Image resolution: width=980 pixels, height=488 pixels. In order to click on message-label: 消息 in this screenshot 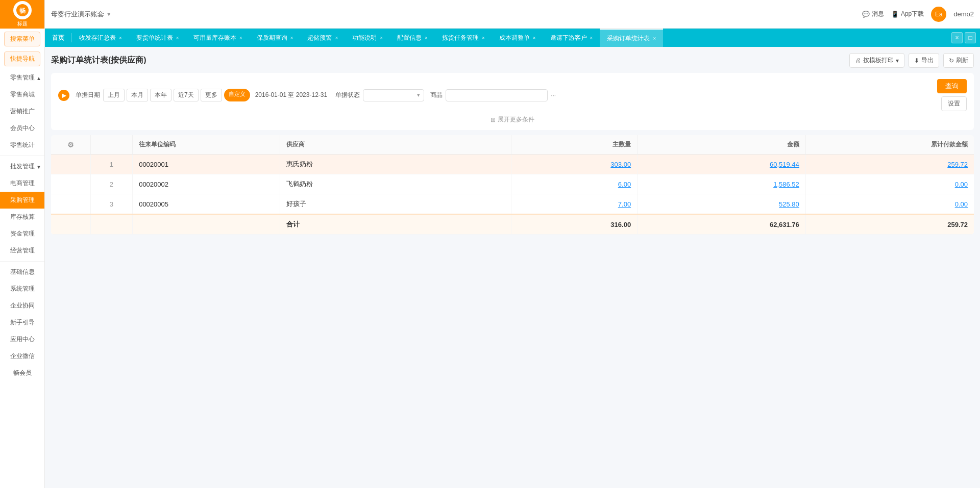, I will do `click(878, 14)`.